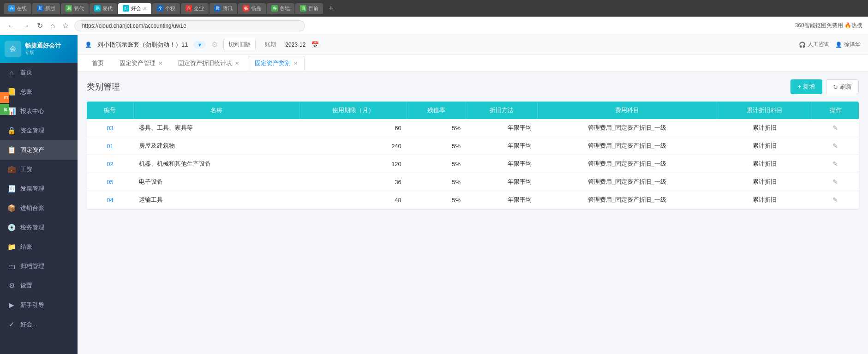 The height and width of the screenshot is (354, 868). Describe the element at coordinates (141, 63) in the screenshot. I see `page-tab-1: 固定资产管理✕` at that location.